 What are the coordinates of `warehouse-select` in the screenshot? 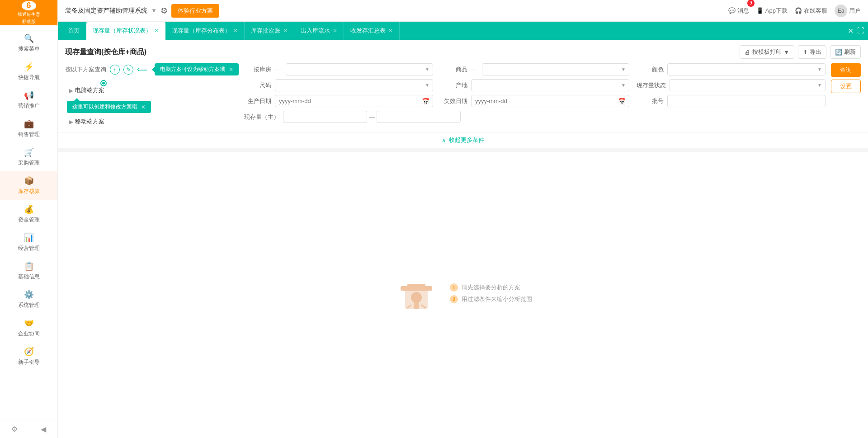 It's located at (359, 70).